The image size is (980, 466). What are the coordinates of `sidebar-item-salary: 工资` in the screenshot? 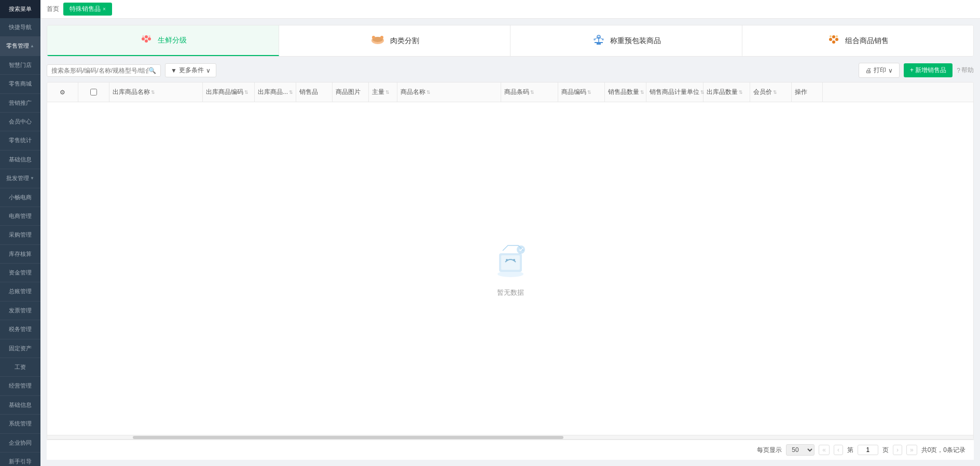 It's located at (20, 367).